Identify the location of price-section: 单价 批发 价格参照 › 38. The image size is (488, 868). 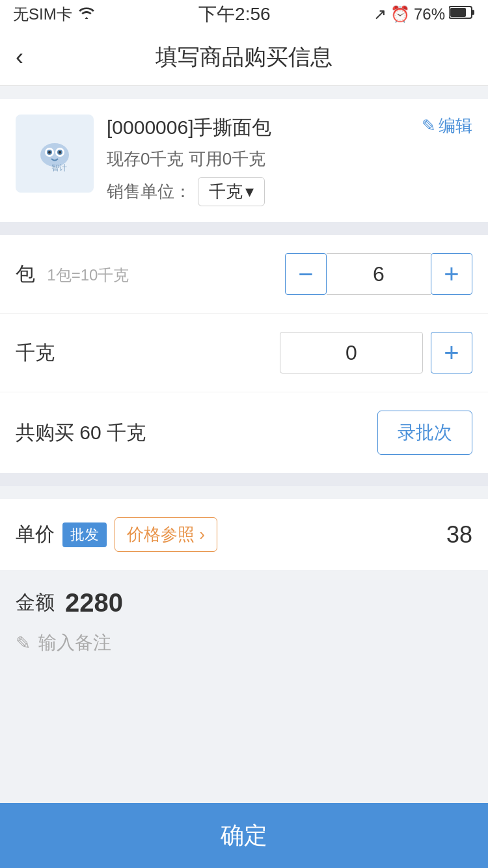
(244, 535).